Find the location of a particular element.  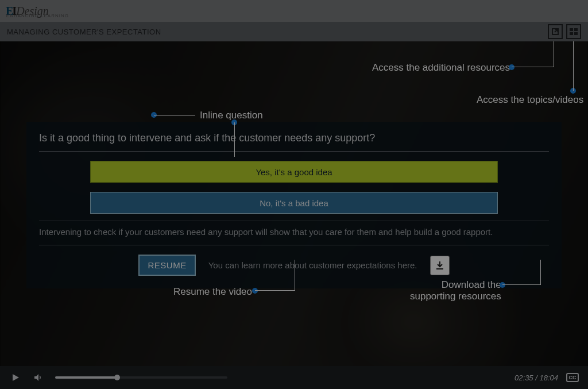

volume-icon is located at coordinates (38, 378).